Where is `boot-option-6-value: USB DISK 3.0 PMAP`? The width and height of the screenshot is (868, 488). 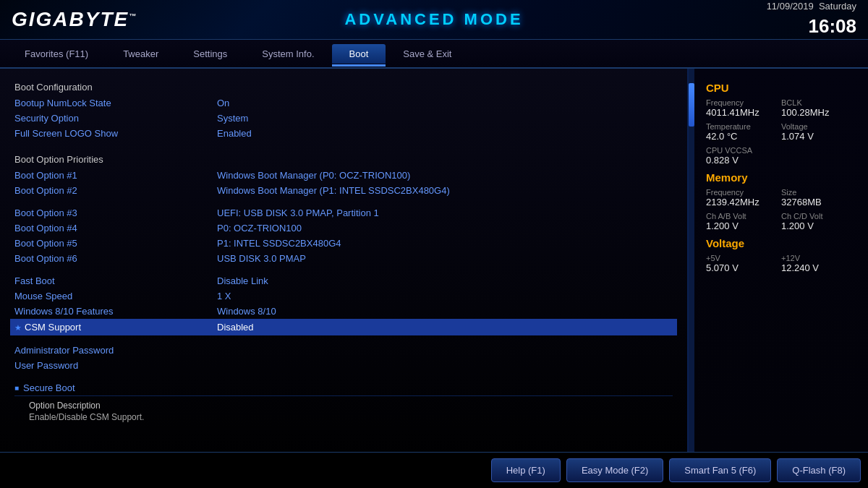 boot-option-6-value: USB DISK 3.0 PMAP is located at coordinates (445, 259).